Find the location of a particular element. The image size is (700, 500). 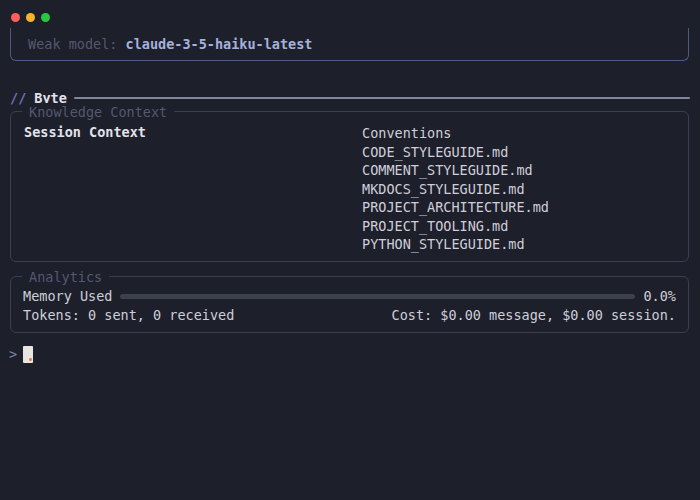

memory-used-label: Memory Used is located at coordinates (68, 296).